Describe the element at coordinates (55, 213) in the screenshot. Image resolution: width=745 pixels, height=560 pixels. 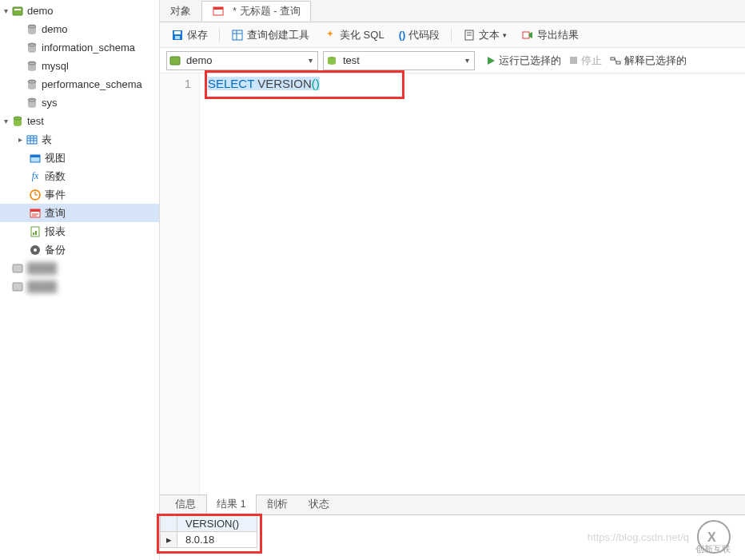
I see `tree-label: 查询` at that location.